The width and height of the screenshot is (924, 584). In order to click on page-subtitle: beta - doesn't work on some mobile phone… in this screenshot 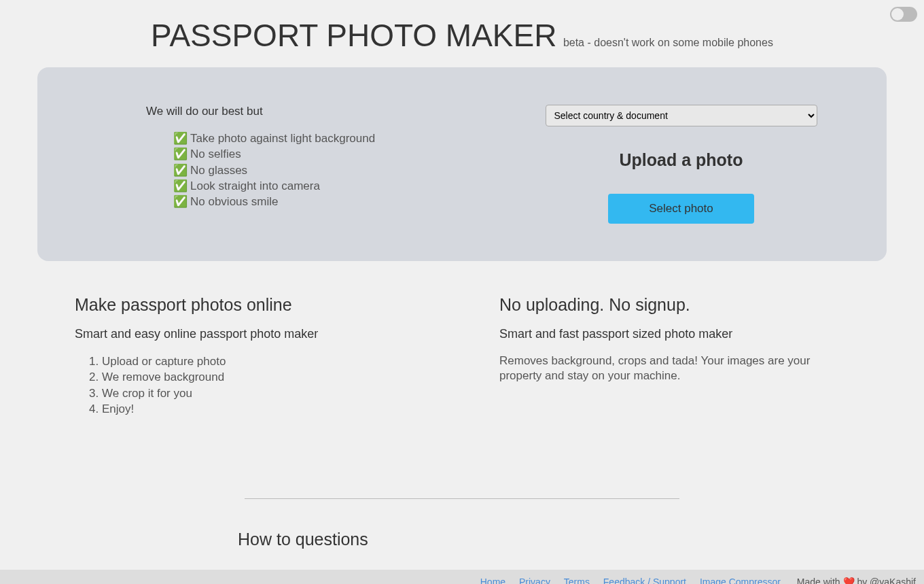, I will do `click(669, 42)`.